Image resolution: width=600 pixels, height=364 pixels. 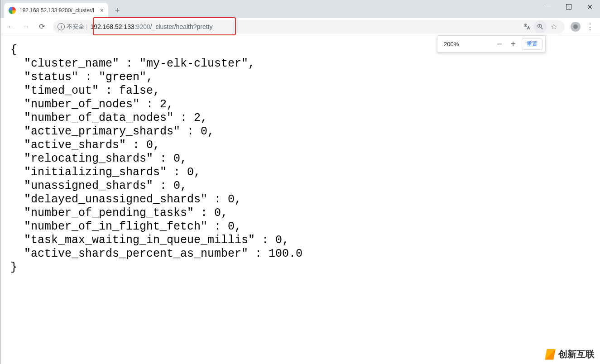 What do you see at coordinates (548, 7) in the screenshot?
I see `window-minimize-button` at bounding box center [548, 7].